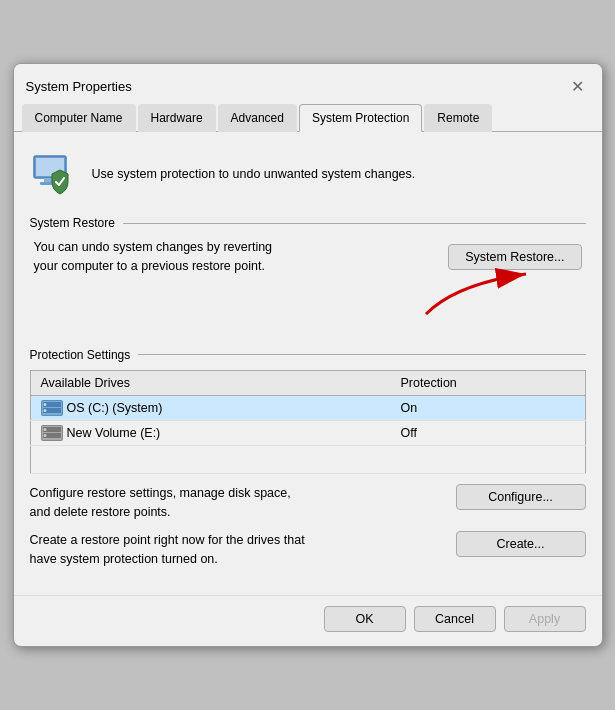  What do you see at coordinates (154, 257) in the screenshot?
I see `restore-description: You can undo system changes by reverting…` at bounding box center [154, 257].